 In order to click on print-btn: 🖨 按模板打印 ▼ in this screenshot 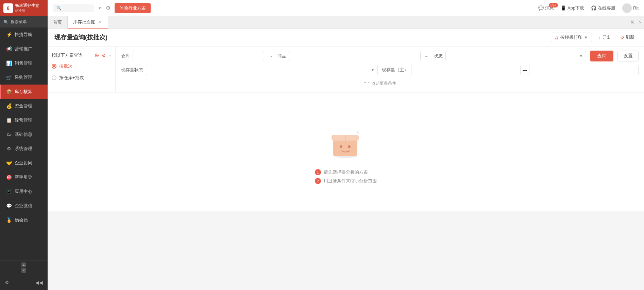, I will do `click(571, 37)`.